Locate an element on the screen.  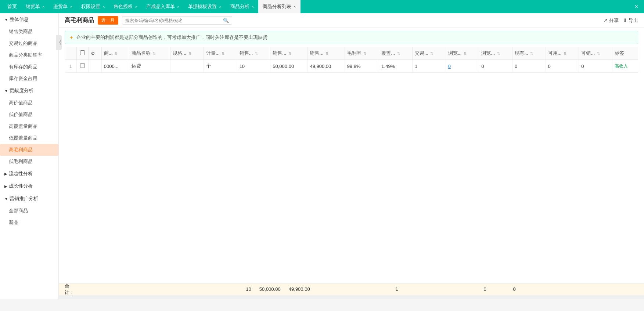
select-all-checkbox is located at coordinates (82, 53).